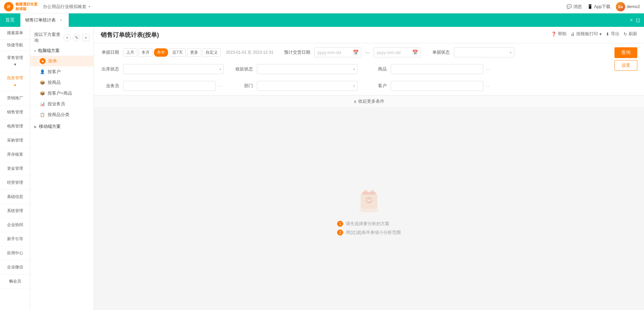 This screenshot has height=310, width=644. Describe the element at coordinates (599, 7) in the screenshot. I see `app-download-btn: 📱 App下载` at that location.